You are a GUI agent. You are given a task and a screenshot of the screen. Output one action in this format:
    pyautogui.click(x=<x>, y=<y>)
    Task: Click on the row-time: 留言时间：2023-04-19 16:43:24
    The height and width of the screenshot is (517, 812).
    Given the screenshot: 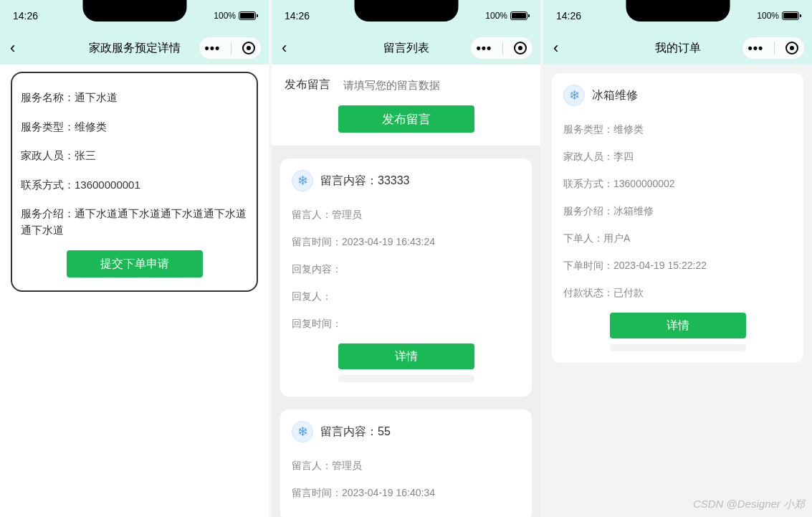 What is the action you would take?
    pyautogui.click(x=406, y=242)
    